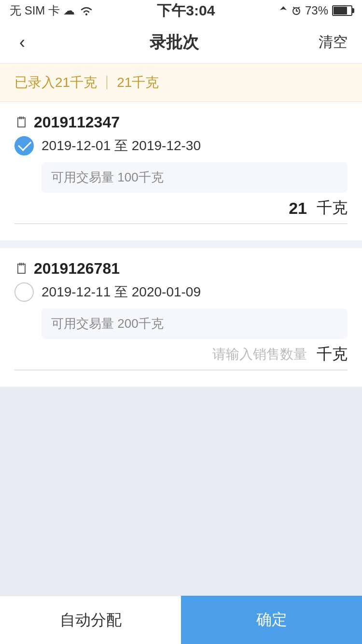  What do you see at coordinates (22, 269) in the screenshot?
I see `batch-doc-icon-2: 🗒` at bounding box center [22, 269].